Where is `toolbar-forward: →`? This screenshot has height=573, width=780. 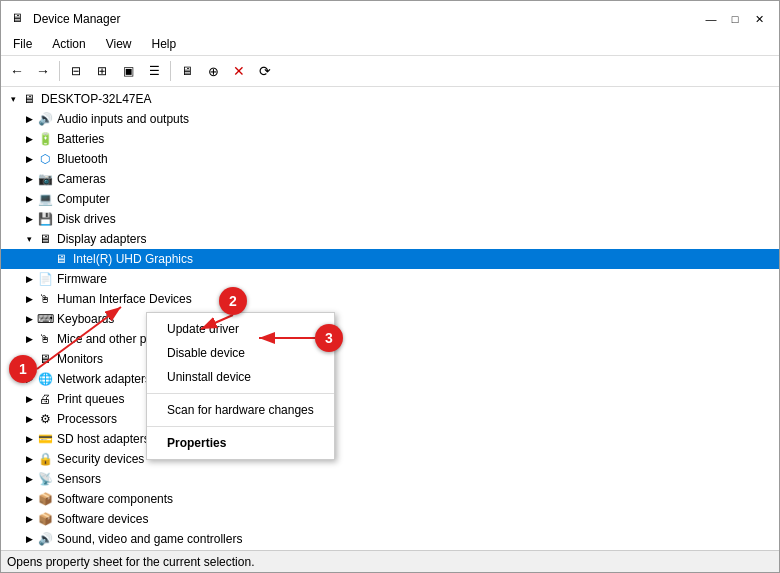 toolbar-forward: → is located at coordinates (43, 71).